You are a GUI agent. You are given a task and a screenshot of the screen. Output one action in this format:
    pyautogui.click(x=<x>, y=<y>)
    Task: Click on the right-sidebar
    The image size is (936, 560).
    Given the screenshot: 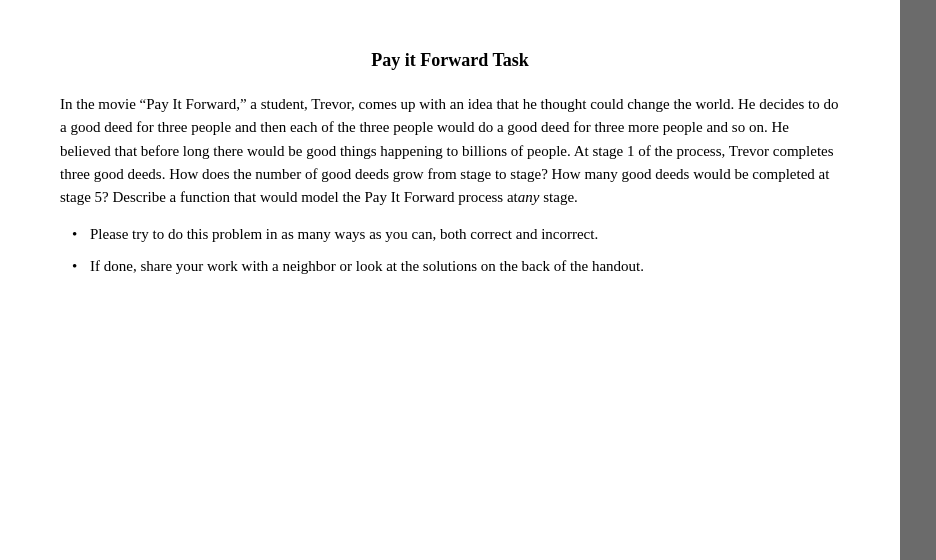 What is the action you would take?
    pyautogui.click(x=918, y=280)
    